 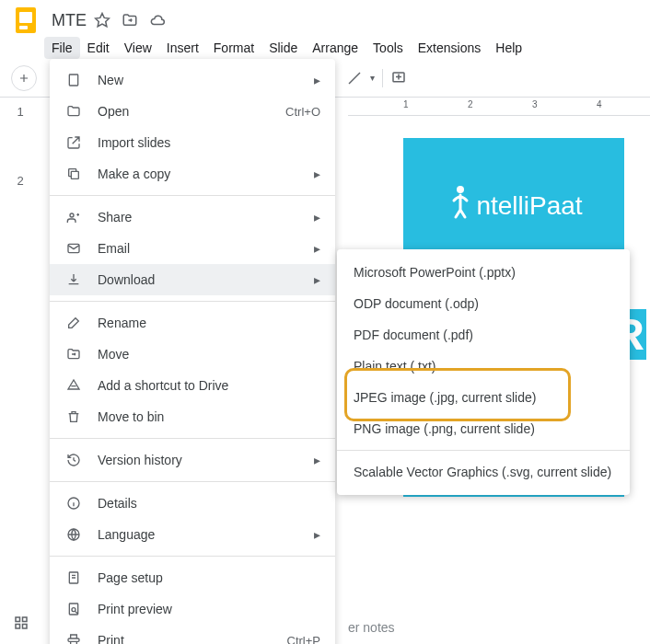 What do you see at coordinates (74, 280) in the screenshot?
I see `download-icon` at bounding box center [74, 280].